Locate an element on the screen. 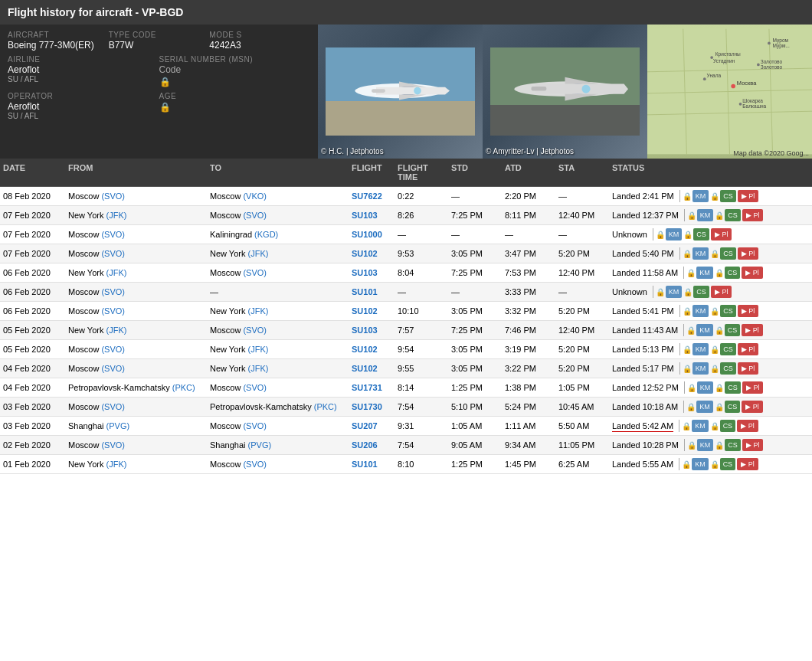 The width and height of the screenshot is (812, 661). cell-flight: SU7622 is located at coordinates (372, 196).